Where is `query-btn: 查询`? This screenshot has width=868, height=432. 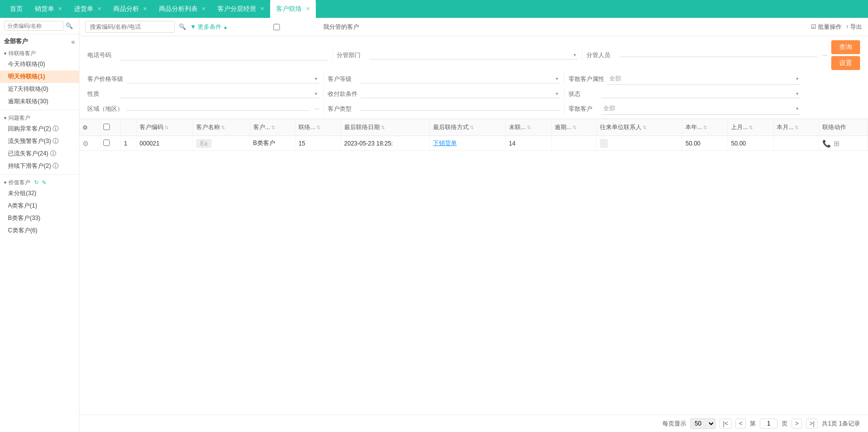
query-btn: 查询 is located at coordinates (846, 47).